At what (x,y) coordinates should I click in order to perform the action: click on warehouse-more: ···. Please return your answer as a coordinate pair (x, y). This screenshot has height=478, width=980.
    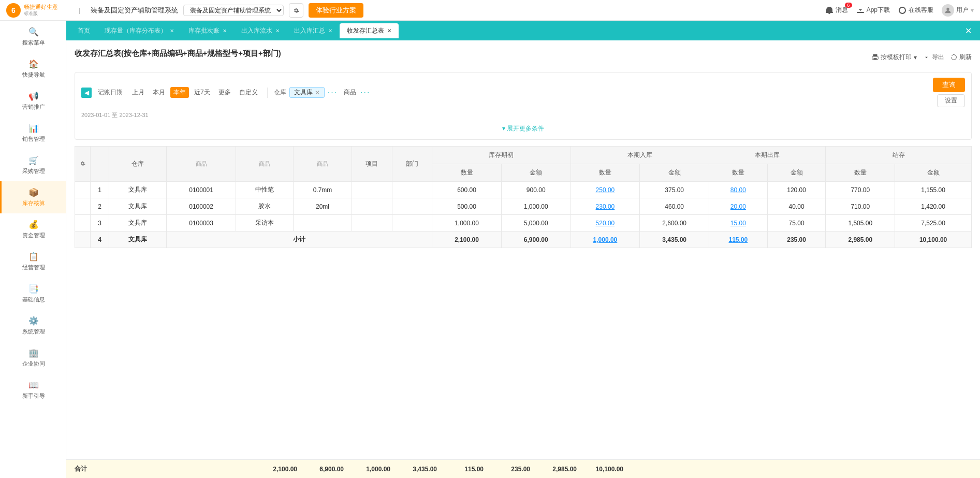
    Looking at the image, I should click on (332, 93).